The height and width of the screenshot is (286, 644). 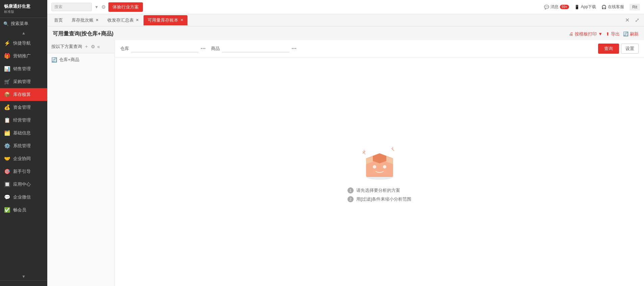 What do you see at coordinates (81, 60) in the screenshot?
I see `scheme-item: 🔄 仓库+商品` at bounding box center [81, 60].